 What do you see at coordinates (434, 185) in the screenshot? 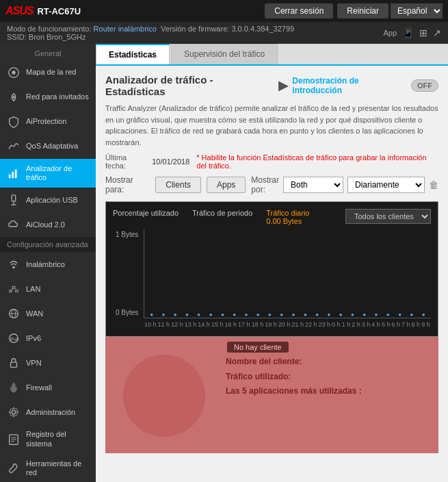
I see `delete-icon: 🗑` at bounding box center [434, 185].